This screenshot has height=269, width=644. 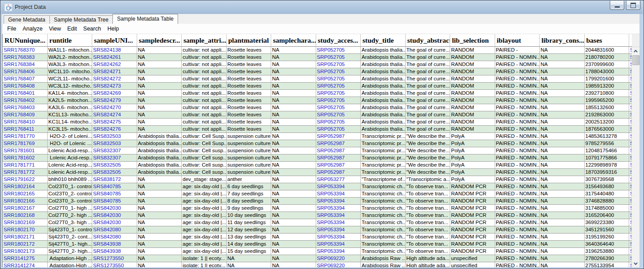 I want to click on accession-link: SRS832307, so click(x=115, y=158).